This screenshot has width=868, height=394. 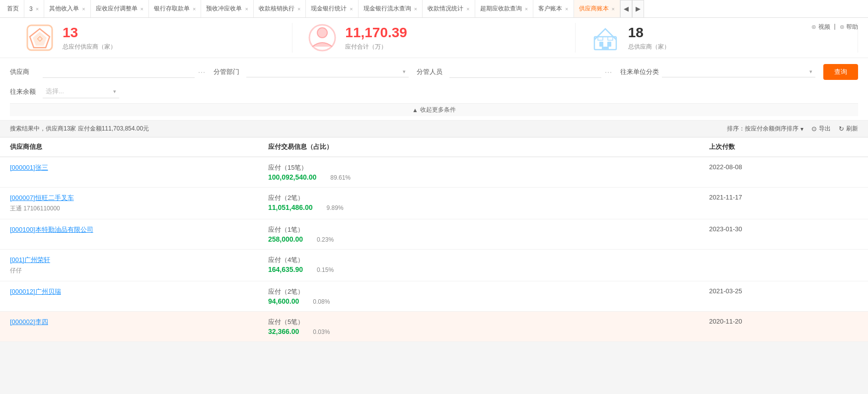 What do you see at coordinates (416, 9) in the screenshot?
I see `nav-tab-cash-bank-query-close: ×` at bounding box center [416, 9].